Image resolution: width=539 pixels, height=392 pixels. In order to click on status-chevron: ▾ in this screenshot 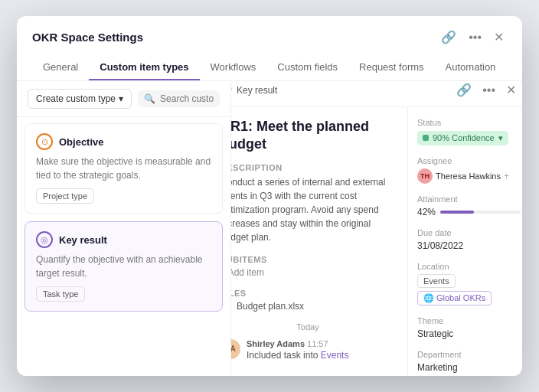, I will do `click(501, 138)`.